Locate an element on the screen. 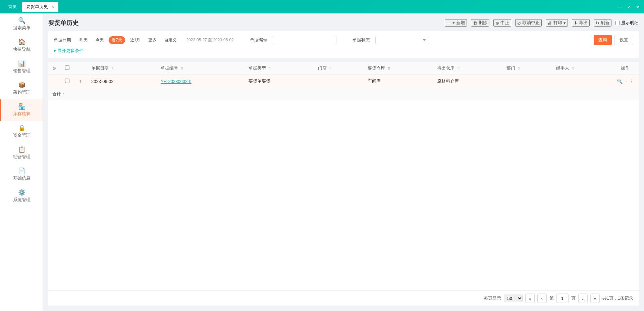 Image resolution: width=644 pixels, height=311 pixels. refresh-button: ↻ 刷新 is located at coordinates (602, 23).